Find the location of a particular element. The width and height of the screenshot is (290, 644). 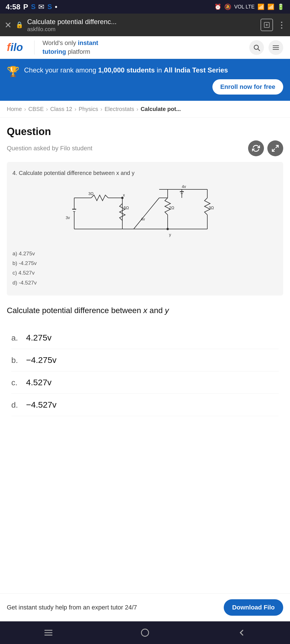

option-d-value: −4.527v is located at coordinates (41, 405).